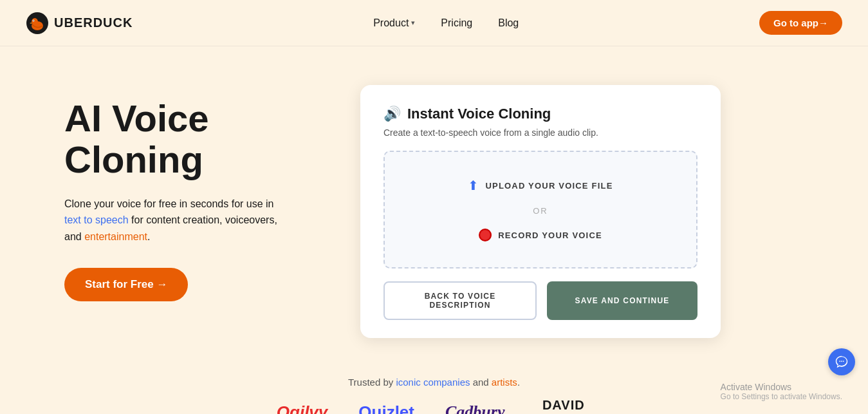  Describe the element at coordinates (800, 23) in the screenshot. I see `go-to-app-button: Go to app→` at that location.